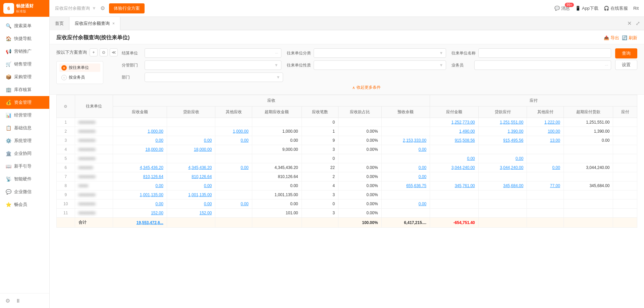  What do you see at coordinates (545, 132) in the screenshot?
I see `cell-link: 100.00` at bounding box center [545, 132].